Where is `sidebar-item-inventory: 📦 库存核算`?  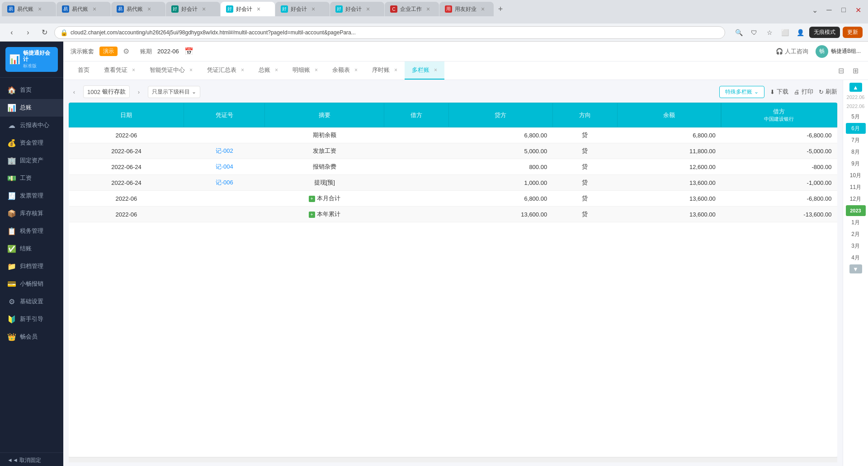
sidebar-item-inventory: 📦 库存核算 is located at coordinates (32, 213).